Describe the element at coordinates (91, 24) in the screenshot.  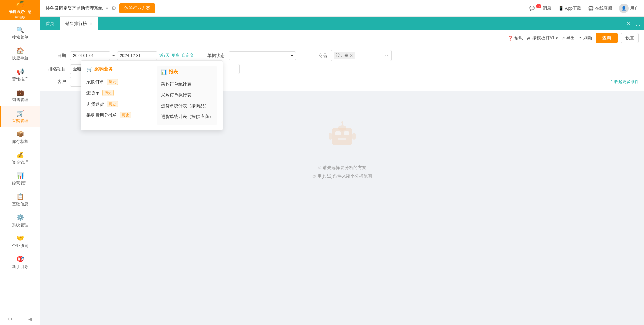
I see `tab-sales-rank-close-icon: ✕` at that location.